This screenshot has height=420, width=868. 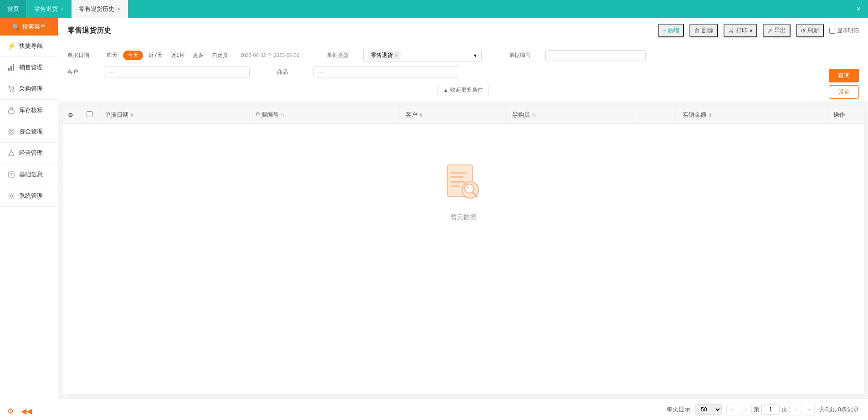 What do you see at coordinates (521, 115) in the screenshot?
I see `th-guide-label: 导购员` at bounding box center [521, 115].